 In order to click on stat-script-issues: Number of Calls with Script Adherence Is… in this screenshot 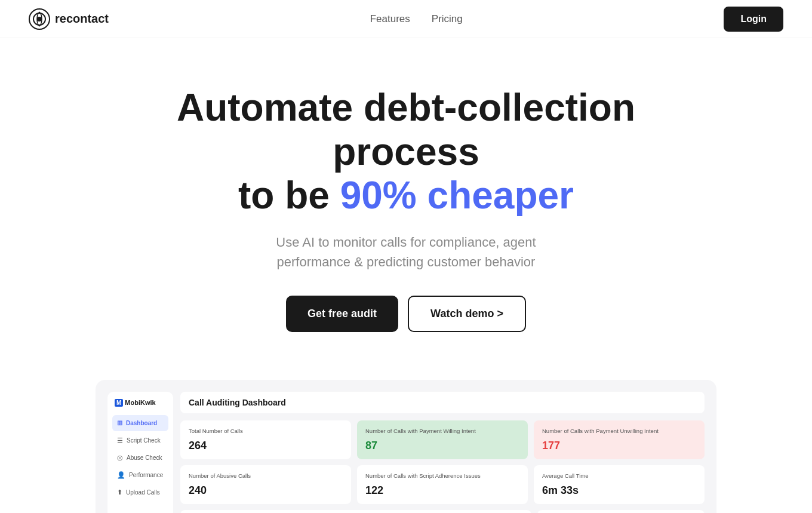, I will do `click(442, 485)`.